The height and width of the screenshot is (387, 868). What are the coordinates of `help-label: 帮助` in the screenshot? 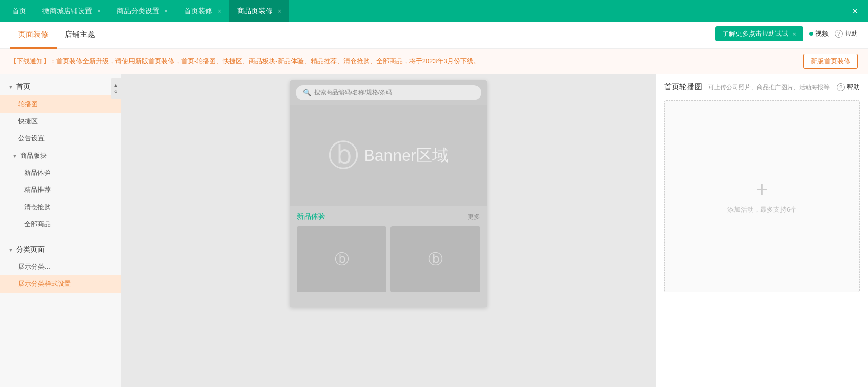 It's located at (851, 34).